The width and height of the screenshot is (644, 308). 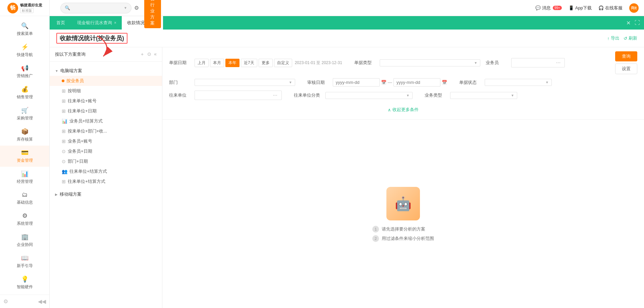 I want to click on filter-row-2: 部门 ▼ 审核日期 📅 — 📅 单据状态, so click(x=403, y=83).